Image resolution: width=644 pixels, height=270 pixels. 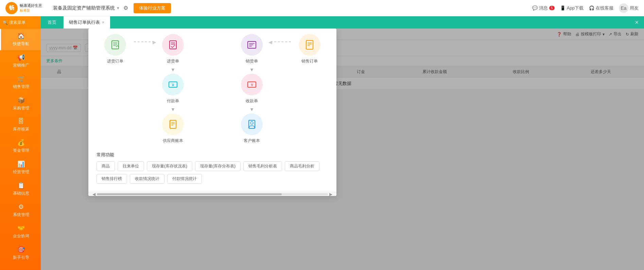 What do you see at coordinates (31, 5) in the screenshot?
I see `logo-text: 畅康通好生意` at bounding box center [31, 5].